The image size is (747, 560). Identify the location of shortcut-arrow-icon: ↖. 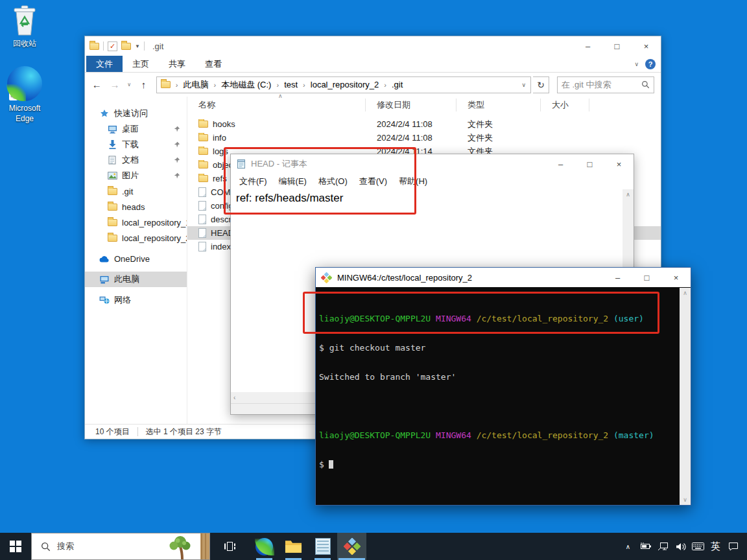
(13, 96).